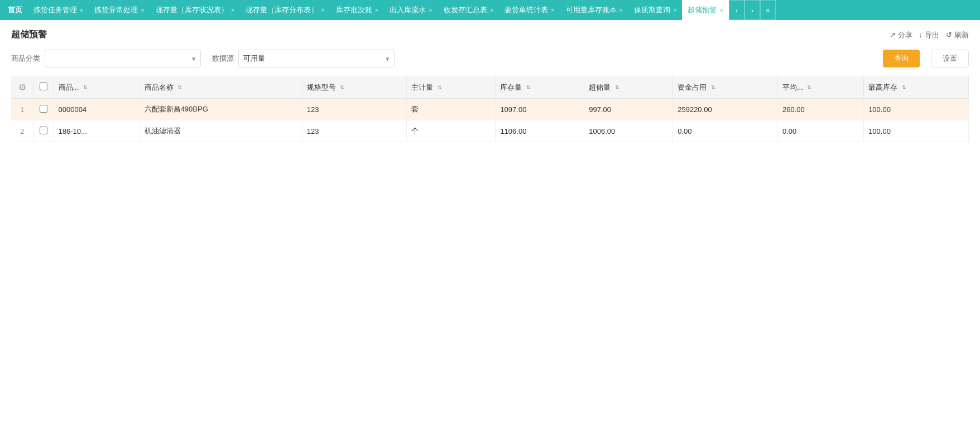 Image resolution: width=980 pixels, height=446 pixels. I want to click on th-max-stock: 最高库存 ⇅, so click(916, 88).